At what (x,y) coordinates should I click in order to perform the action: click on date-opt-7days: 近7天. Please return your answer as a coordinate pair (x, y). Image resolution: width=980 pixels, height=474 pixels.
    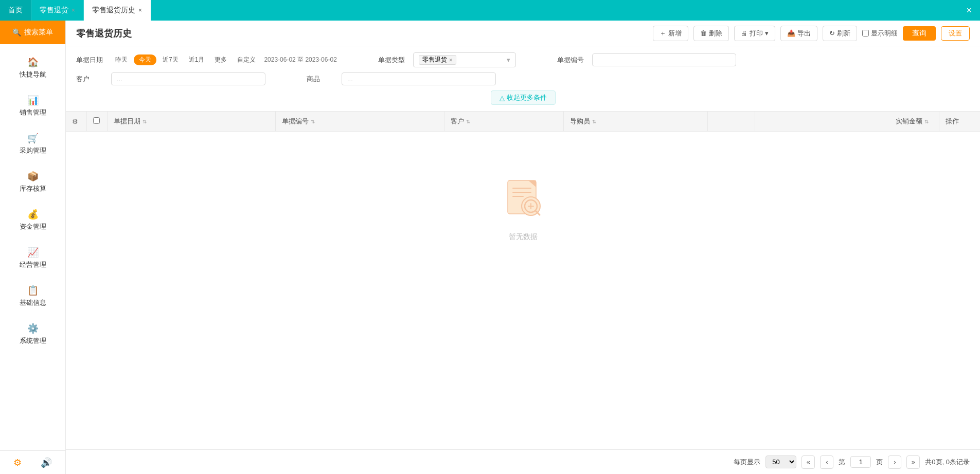
    Looking at the image, I should click on (171, 60).